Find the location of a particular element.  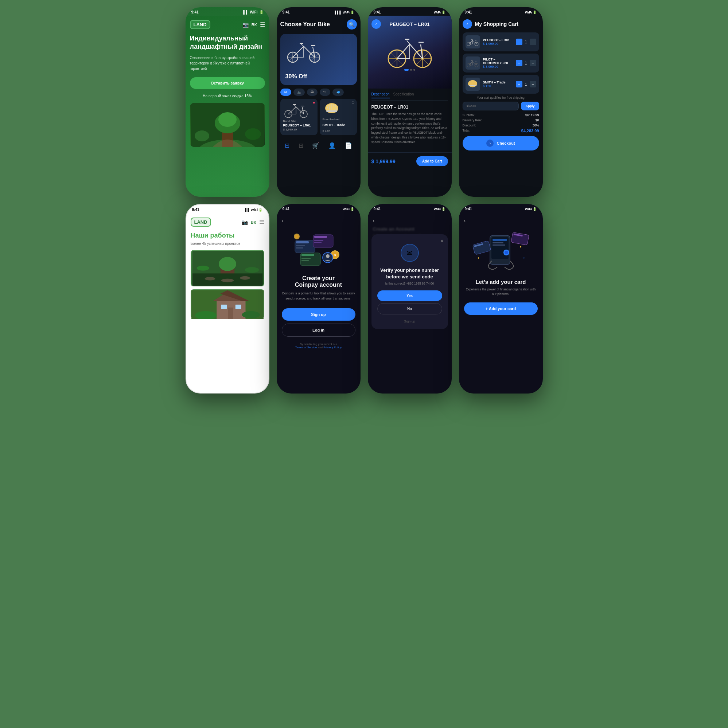

menu-icon: ☰ is located at coordinates (262, 24).